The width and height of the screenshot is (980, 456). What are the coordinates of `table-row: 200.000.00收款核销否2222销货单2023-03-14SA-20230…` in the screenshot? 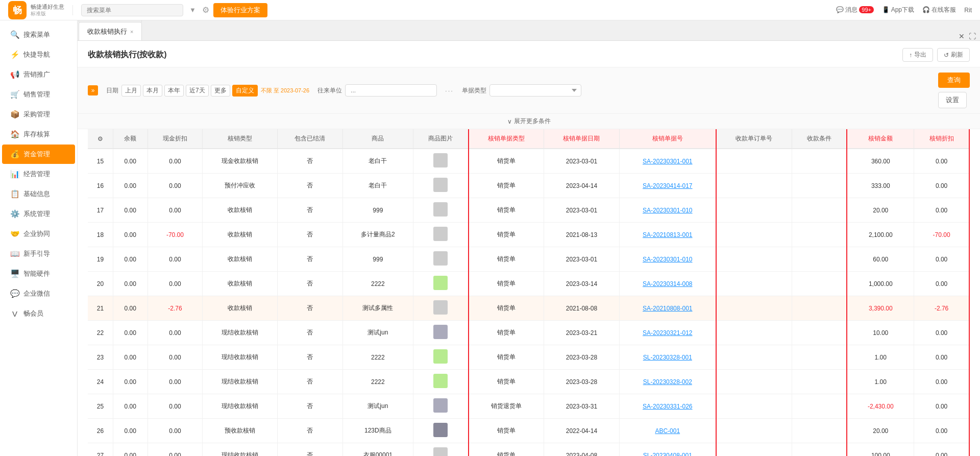 It's located at (529, 284).